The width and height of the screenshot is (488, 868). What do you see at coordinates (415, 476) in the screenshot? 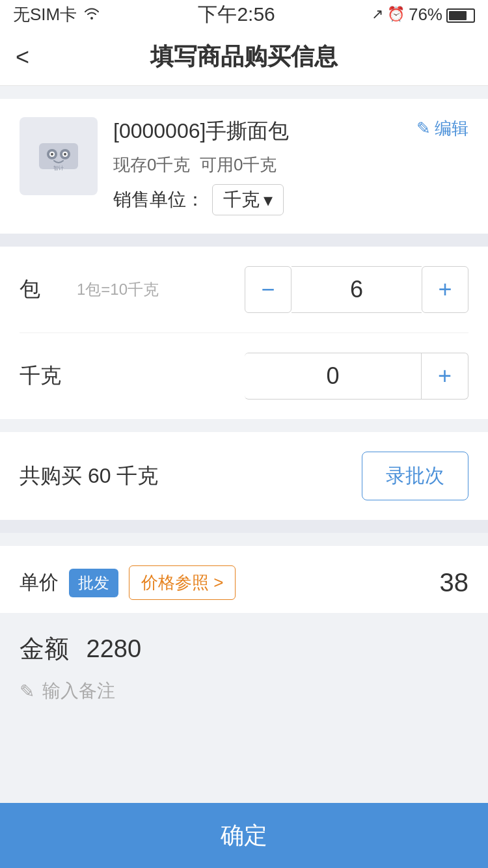
I see `record-batch-button: 录批次` at bounding box center [415, 476].